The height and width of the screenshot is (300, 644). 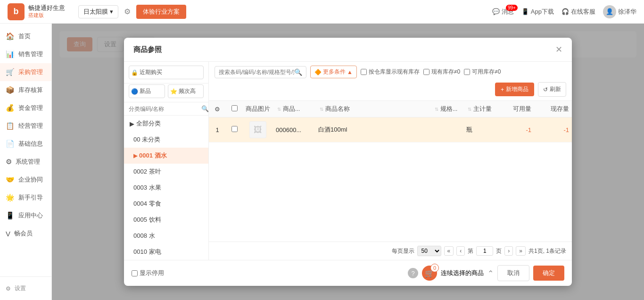 I want to click on cart-count-badge: 0, so click(x=435, y=268).